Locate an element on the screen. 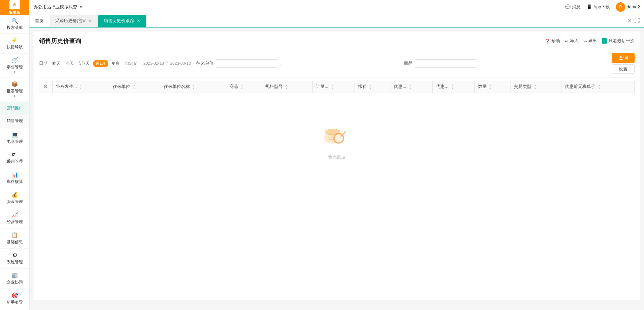  export-label: 导出 is located at coordinates (593, 41).